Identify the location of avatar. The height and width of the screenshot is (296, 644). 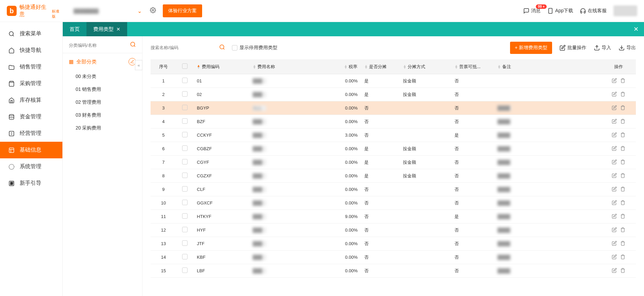
(625, 11).